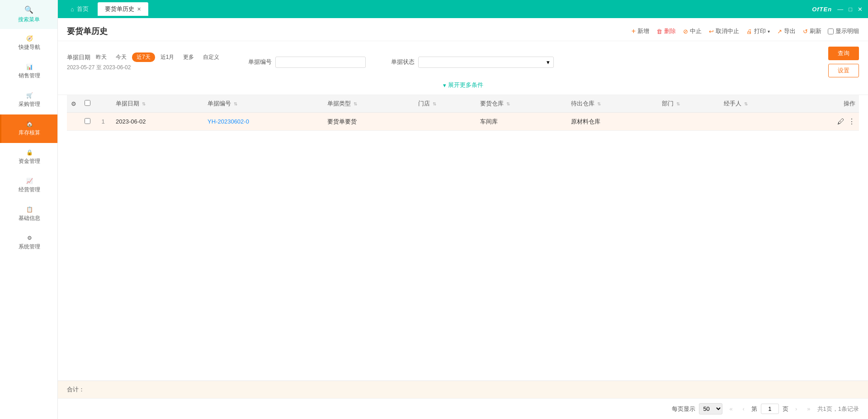 Image resolution: width=868 pixels, height=419 pixels. What do you see at coordinates (583, 103) in the screenshot?
I see `col-pending-warehouse-label: 待出仓库` at bounding box center [583, 103].